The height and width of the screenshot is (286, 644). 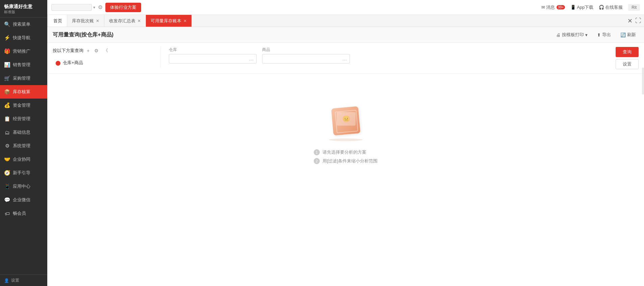 I want to click on tip-2-num: 2, so click(x=317, y=161).